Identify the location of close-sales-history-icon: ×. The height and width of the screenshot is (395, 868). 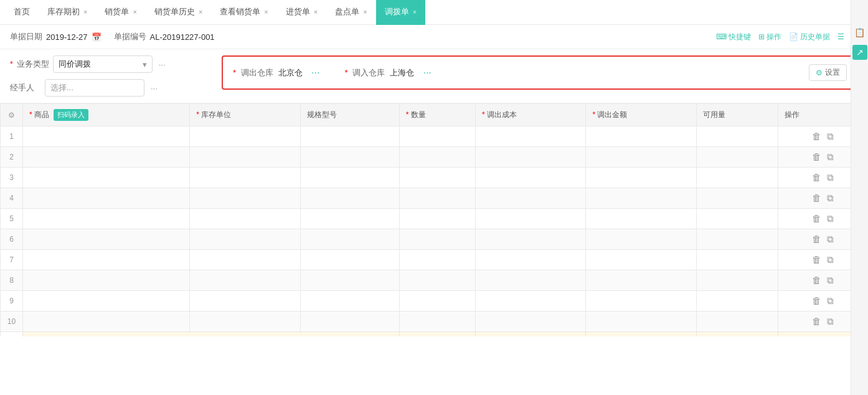
(200, 12).